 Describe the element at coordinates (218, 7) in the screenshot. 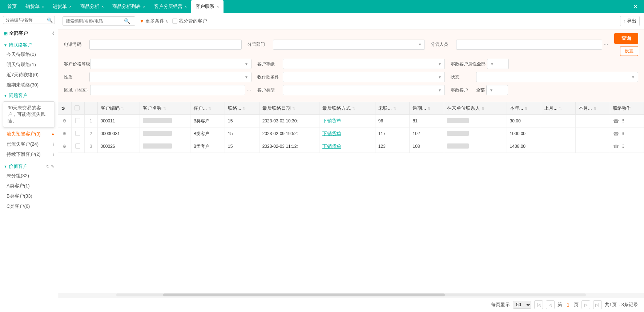

I see `close-contact-icon: ×` at that location.